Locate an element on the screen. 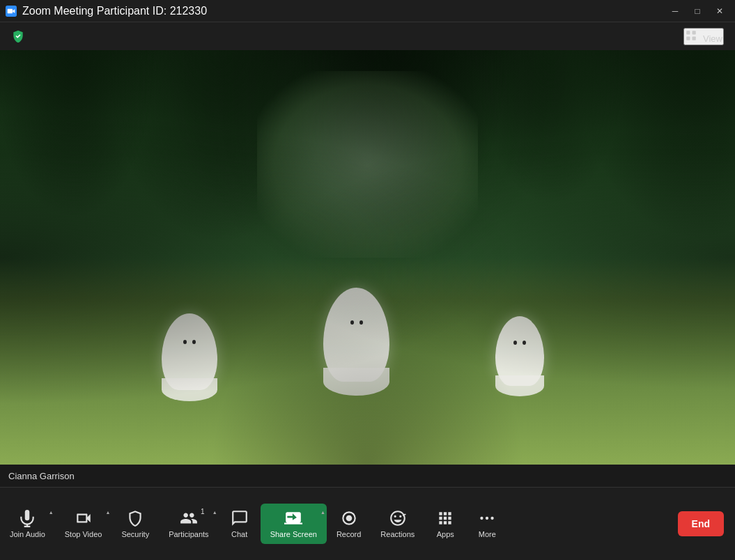  chat-label: Chat is located at coordinates (240, 534).